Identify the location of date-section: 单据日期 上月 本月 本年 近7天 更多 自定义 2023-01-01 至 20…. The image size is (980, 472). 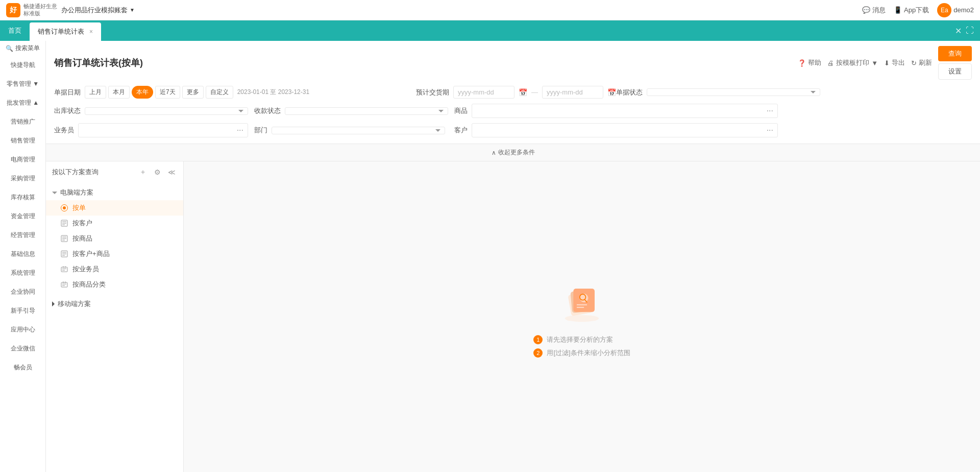
(232, 92).